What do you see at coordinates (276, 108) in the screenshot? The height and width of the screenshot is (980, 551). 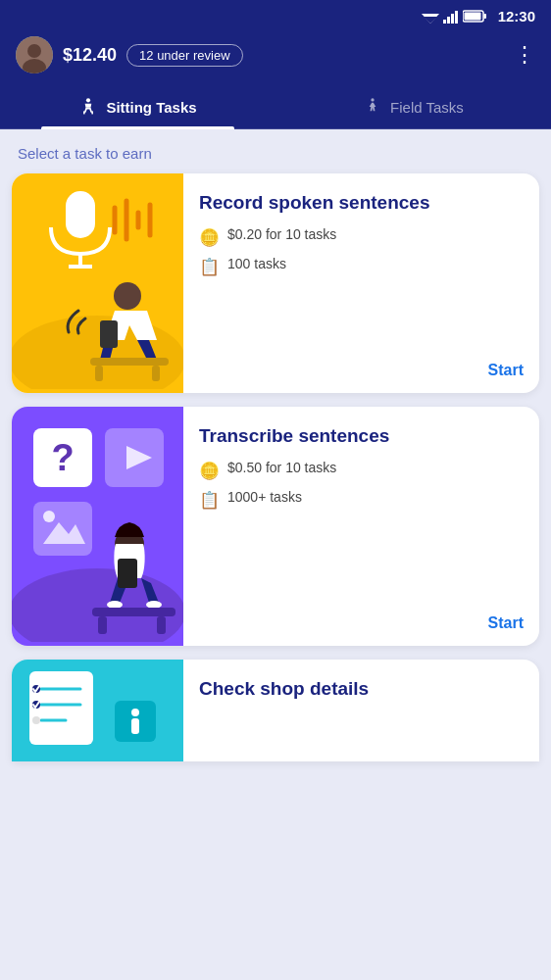 I see `tabs-bar: Sitting Tasks Field Tasks` at bounding box center [276, 108].